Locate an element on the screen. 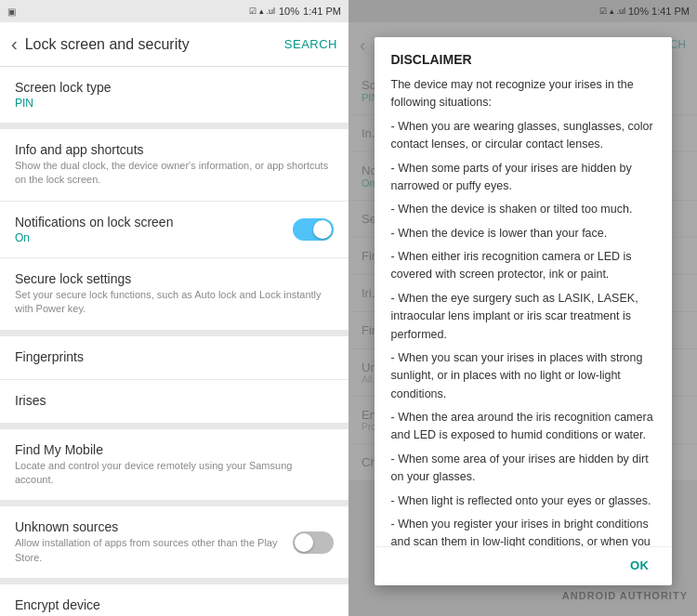  encrypt-device-title: Encrypt device is located at coordinates (175, 605).